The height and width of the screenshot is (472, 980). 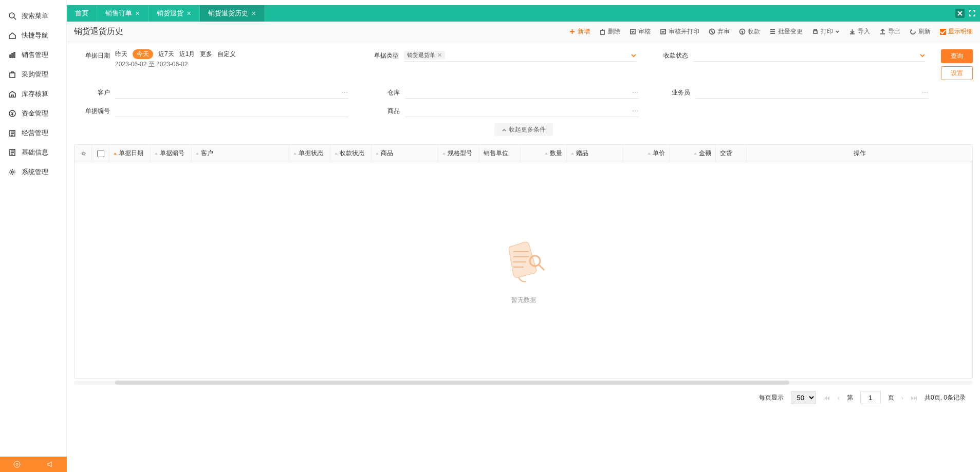 I want to click on sidebar-item-finance: 资金管理, so click(x=33, y=114).